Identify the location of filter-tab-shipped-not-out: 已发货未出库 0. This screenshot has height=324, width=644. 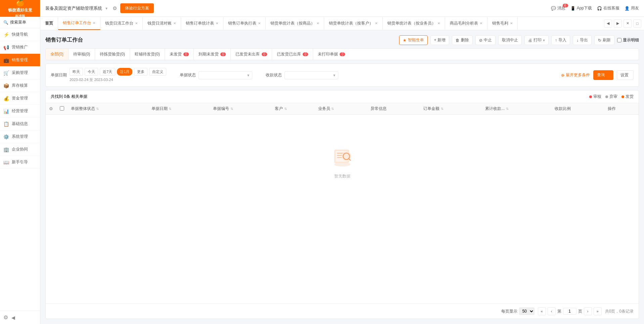
(251, 54).